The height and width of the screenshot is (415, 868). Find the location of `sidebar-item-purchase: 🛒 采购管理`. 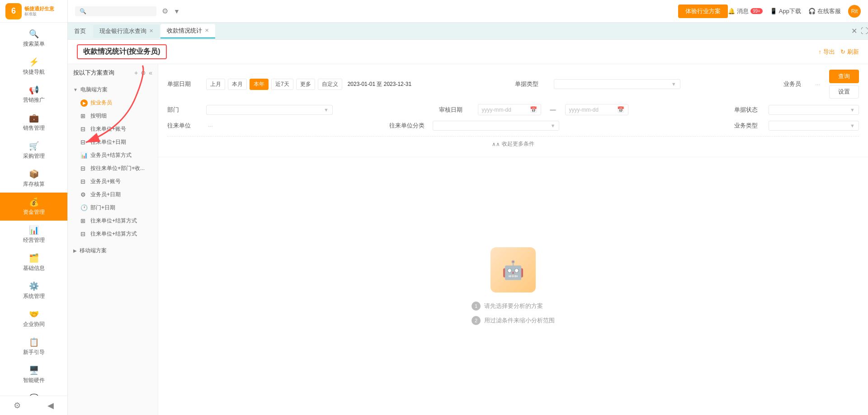

sidebar-item-purchase: 🛒 采购管理 is located at coordinates (33, 151).